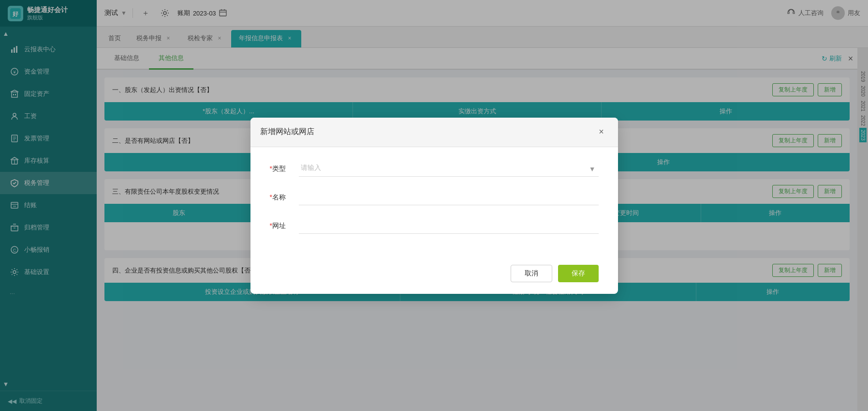 This screenshot has width=868, height=411. Describe the element at coordinates (531, 274) in the screenshot. I see `cancel-button: 取消` at that location.